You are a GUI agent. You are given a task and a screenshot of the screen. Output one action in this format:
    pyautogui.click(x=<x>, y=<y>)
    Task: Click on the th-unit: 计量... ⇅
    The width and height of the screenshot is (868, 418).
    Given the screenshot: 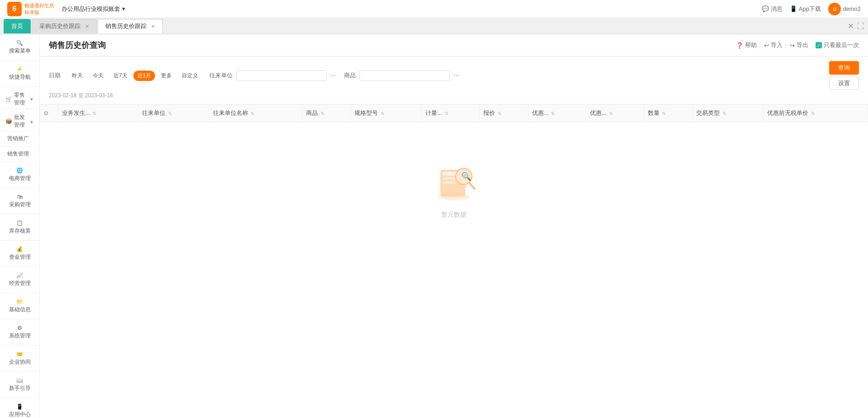 What is the action you would take?
    pyautogui.click(x=451, y=113)
    